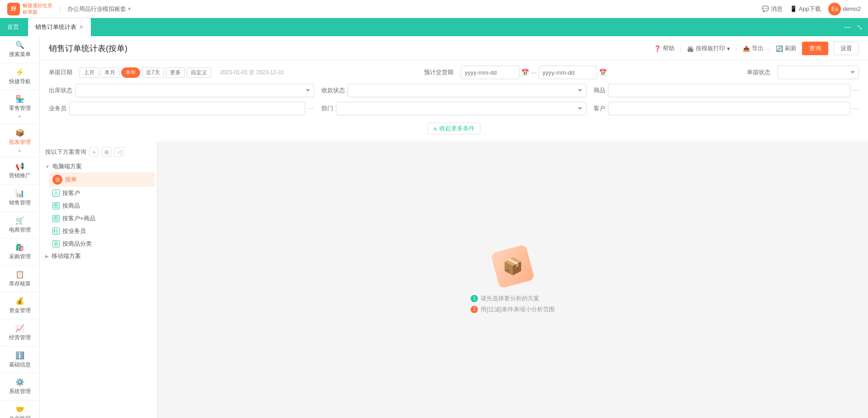 The height and width of the screenshot is (418, 868). What do you see at coordinates (182, 109) in the screenshot?
I see `salesman-group: 业务员 ···` at bounding box center [182, 109].